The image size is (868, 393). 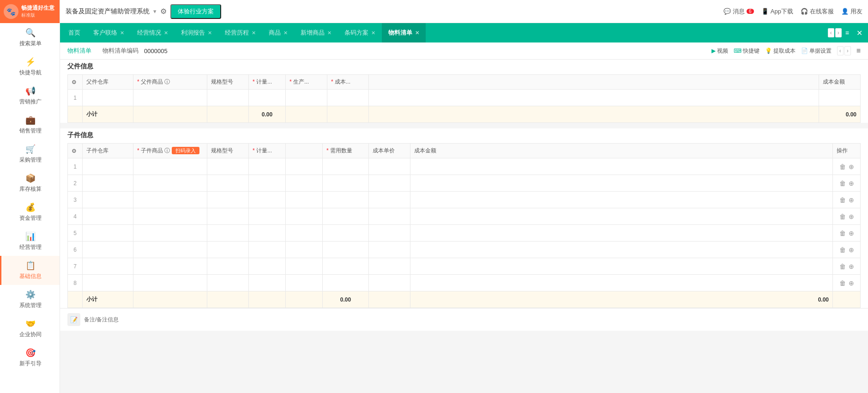 What do you see at coordinates (163, 11) in the screenshot?
I see `settings-icon: ⚙` at bounding box center [163, 11].